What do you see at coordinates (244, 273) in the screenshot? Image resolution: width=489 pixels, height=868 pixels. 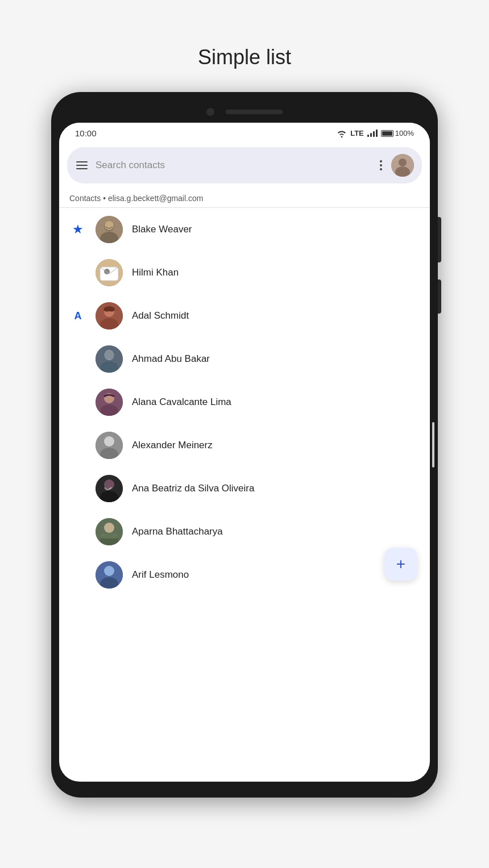 I see `list-item: Hilmi Khan` at bounding box center [244, 273].